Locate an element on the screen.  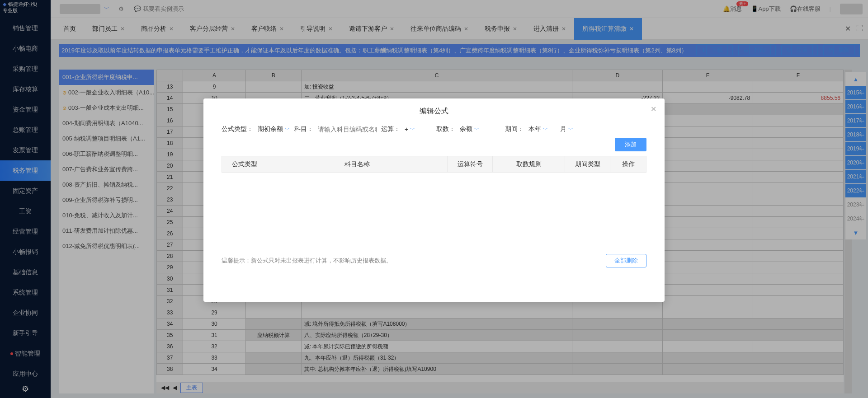
col-header: 取数规则 is located at coordinates (529, 164).